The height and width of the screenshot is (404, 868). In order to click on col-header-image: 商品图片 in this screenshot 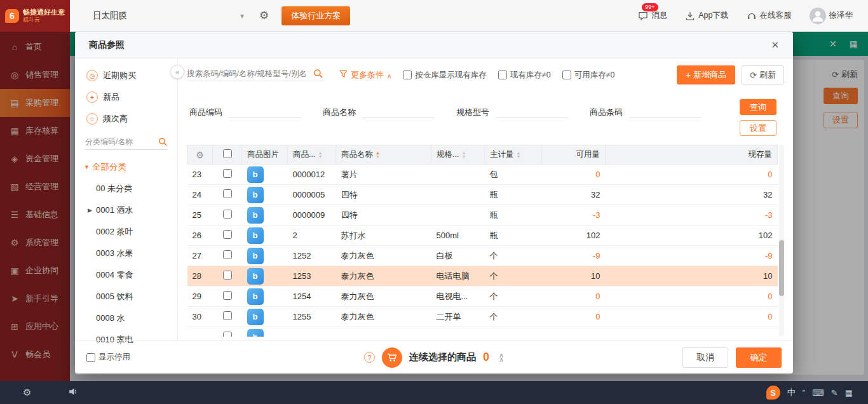, I will do `click(265, 155)`.